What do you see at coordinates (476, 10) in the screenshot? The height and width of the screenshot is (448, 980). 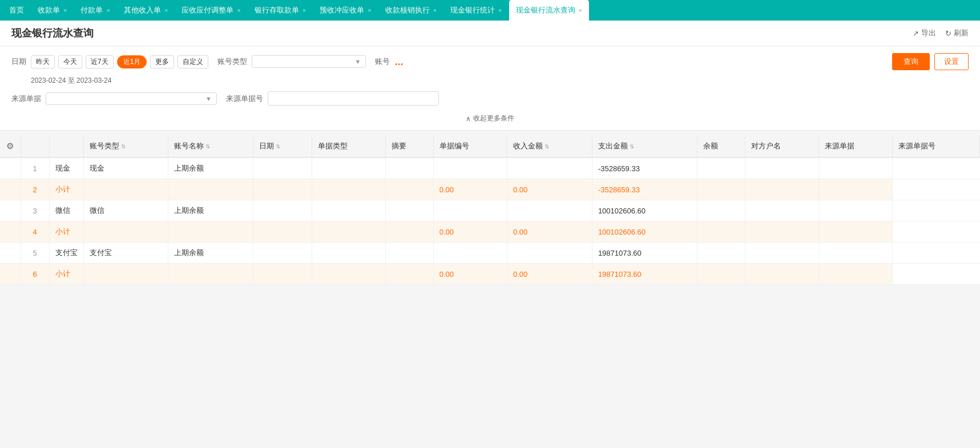 I see `nav-item-现金银行统计: 现金银行统计×` at bounding box center [476, 10].